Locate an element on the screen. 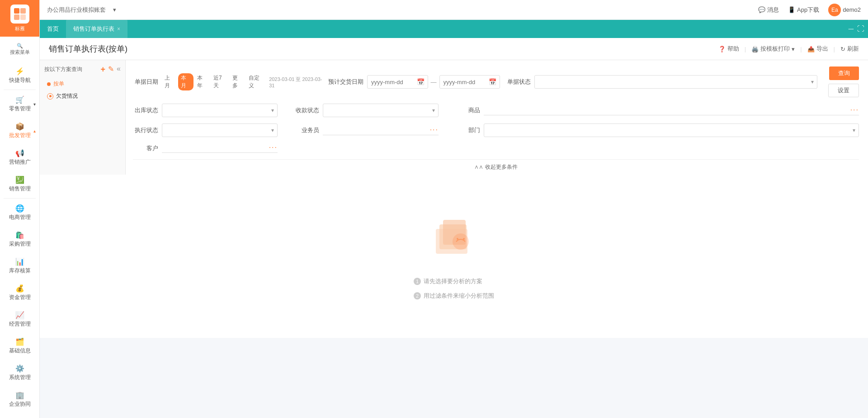  sidebar-item-operation: 📈 经营管理 is located at coordinates (20, 319).